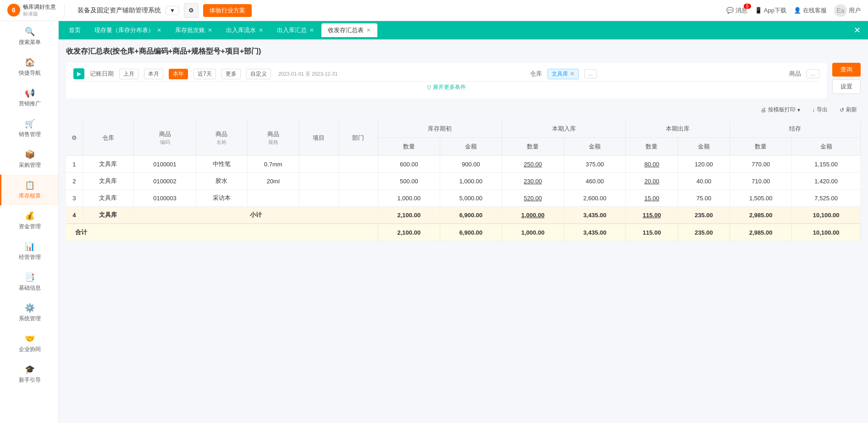  What do you see at coordinates (259, 74) in the screenshot?
I see `date-btn-custom: 自定义` at bounding box center [259, 74].